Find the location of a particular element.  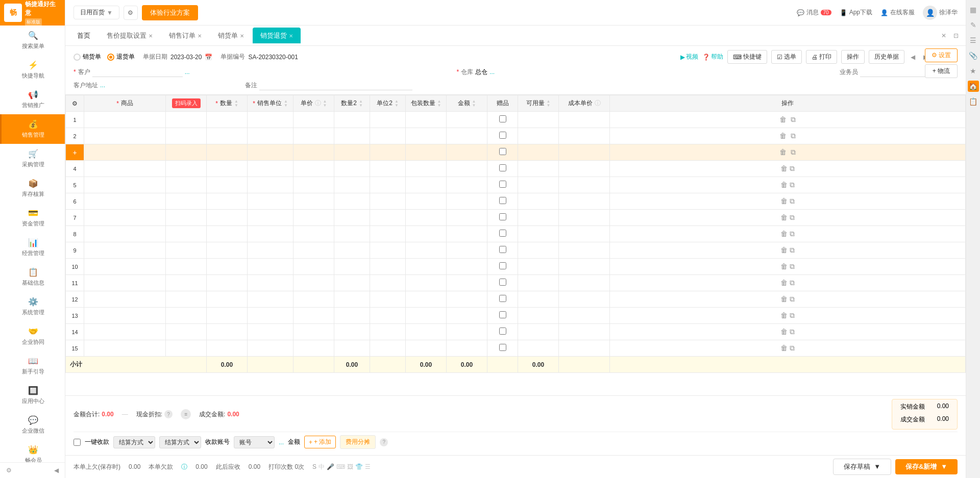

account-select: 账号 is located at coordinates (254, 442).